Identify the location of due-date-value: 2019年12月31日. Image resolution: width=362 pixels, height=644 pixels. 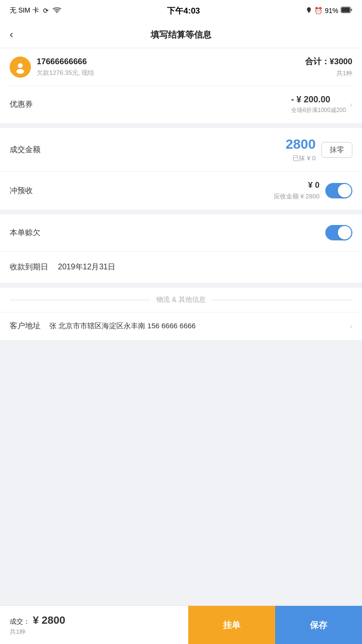
(87, 267).